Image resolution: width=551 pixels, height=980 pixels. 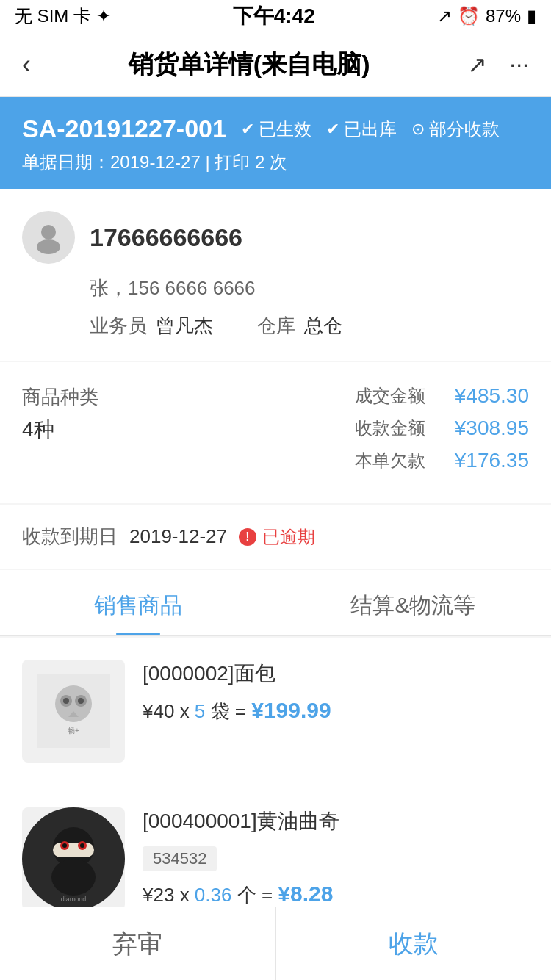 I want to click on due-date-value: 2019-12-27, so click(x=178, y=536).